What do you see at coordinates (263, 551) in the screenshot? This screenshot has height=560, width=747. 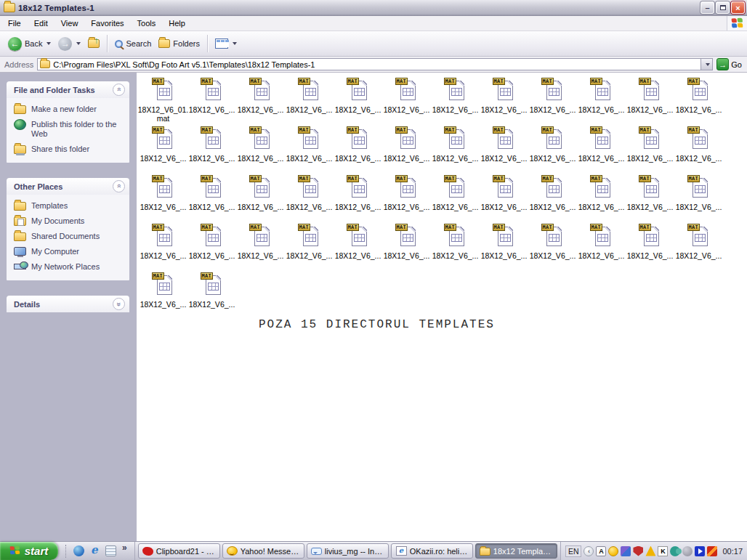 I see `taskbar-task-yahoo-messenger: Yahoo! Messenger` at bounding box center [263, 551].